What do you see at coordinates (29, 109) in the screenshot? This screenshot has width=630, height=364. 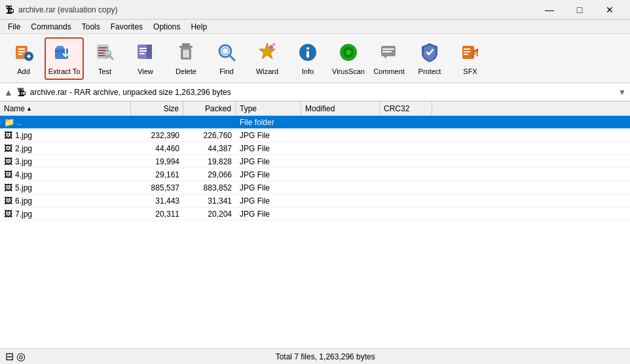 I see `col-name-sort: ▲` at bounding box center [29, 109].